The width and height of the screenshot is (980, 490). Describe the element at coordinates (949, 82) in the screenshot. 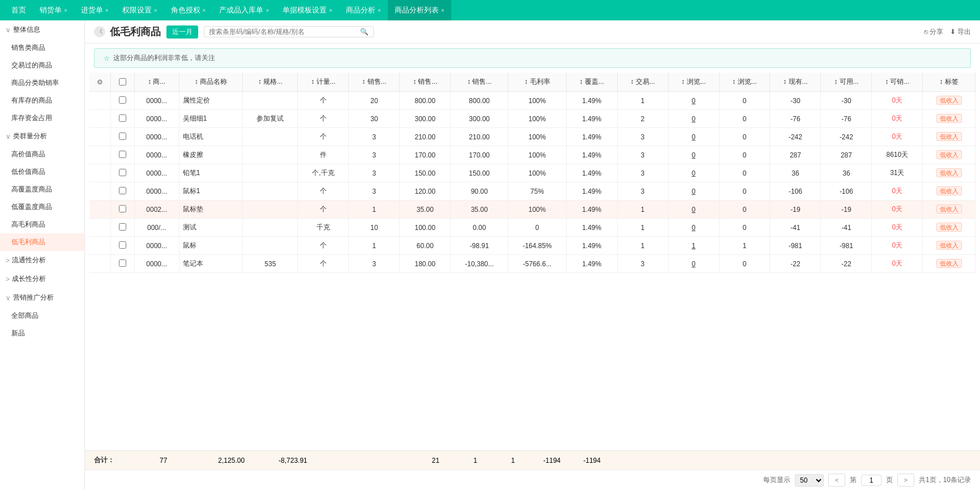

I see `col-tag: ↕ 标签` at that location.